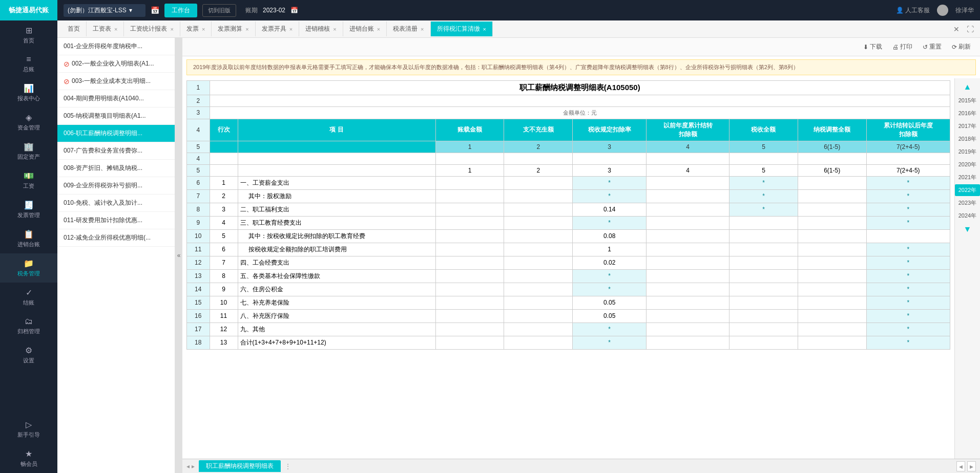 This screenshot has width=980, height=473. What do you see at coordinates (116, 29) in the screenshot?
I see `tab-salary-sheet-close: ×` at bounding box center [116, 29].